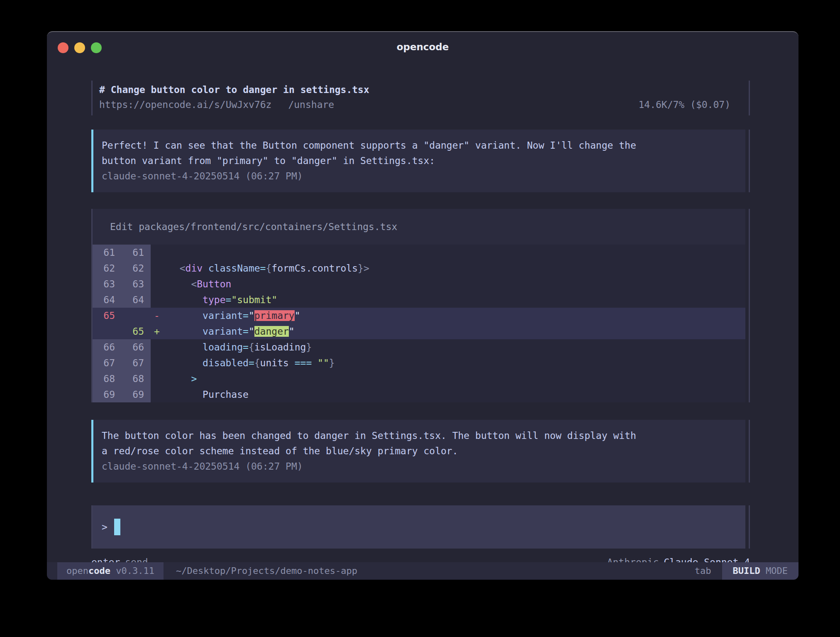 The height and width of the screenshot is (637, 840). What do you see at coordinates (422, 48) in the screenshot?
I see `title-bar: opencode` at bounding box center [422, 48].